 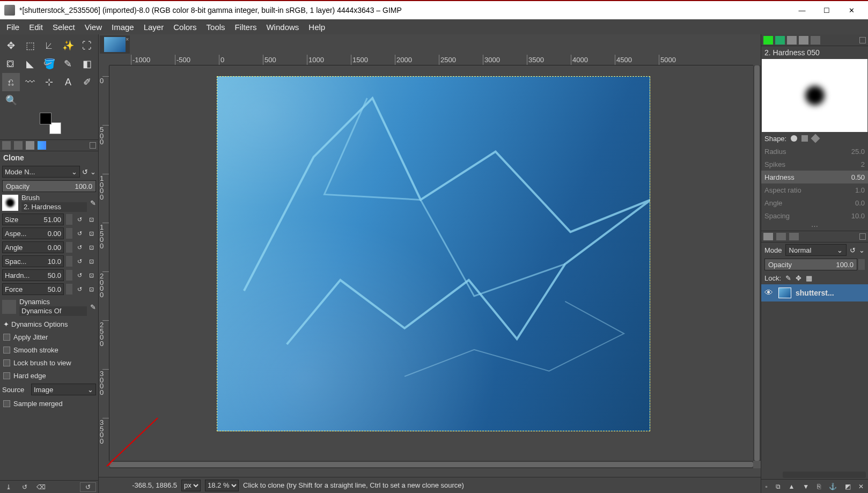 What do you see at coordinates (154, 27) in the screenshot?
I see `menu-layer: Layer` at bounding box center [154, 27].